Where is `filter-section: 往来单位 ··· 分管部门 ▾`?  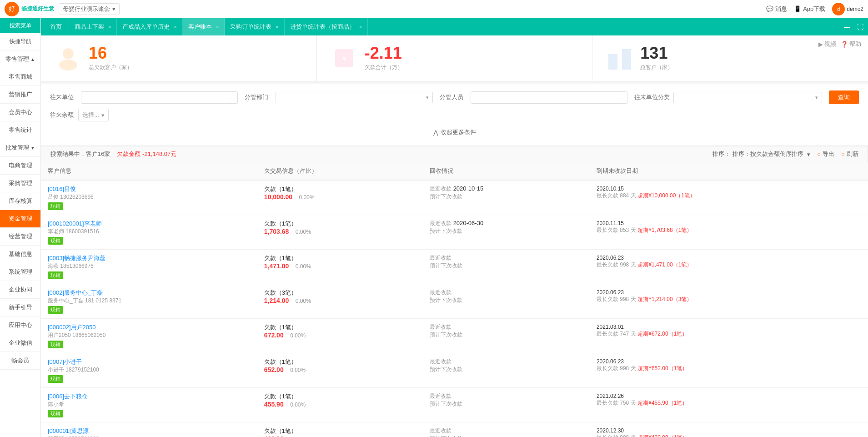
filter-section: 往来单位 ··· 分管部门 ▾ is located at coordinates (455, 115).